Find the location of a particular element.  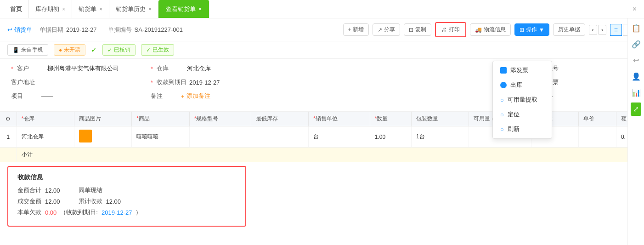

cumulative-value: 12.00 is located at coordinates (114, 201).